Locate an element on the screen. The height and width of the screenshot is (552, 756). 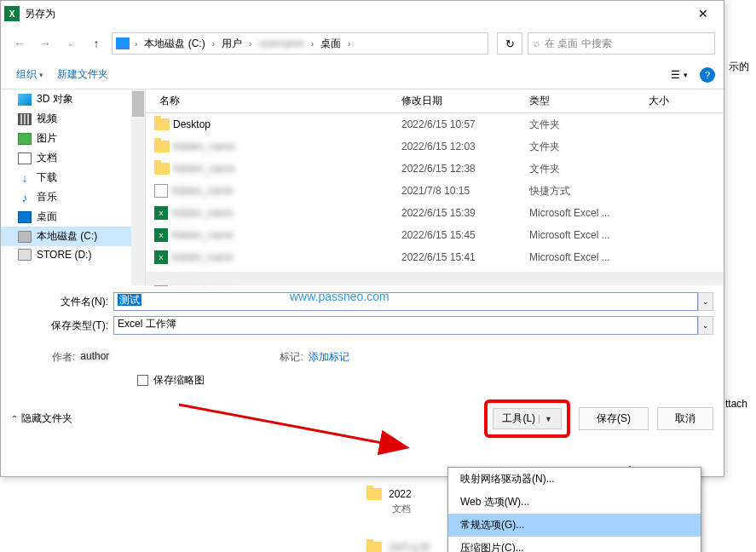
sidebar-item: 文档 is located at coordinates (73, 158).